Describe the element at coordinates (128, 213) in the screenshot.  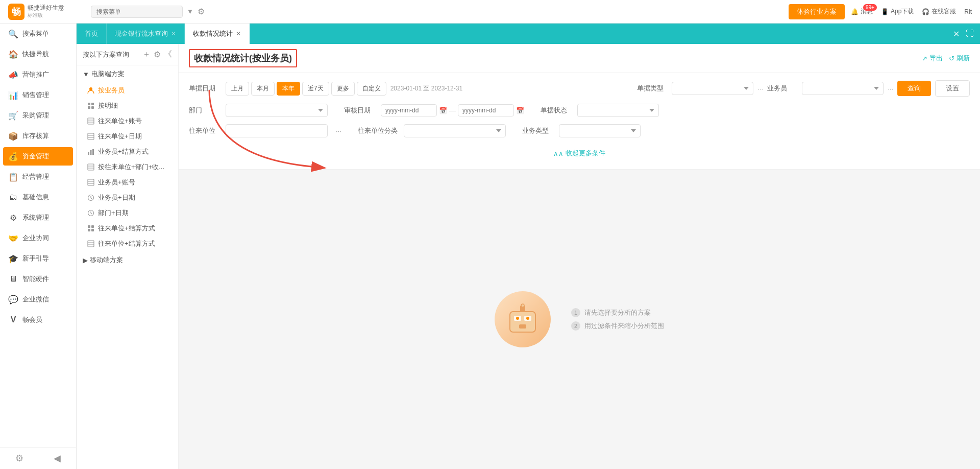
I see `scheme-item-dept-date: 部门+日期` at that location.